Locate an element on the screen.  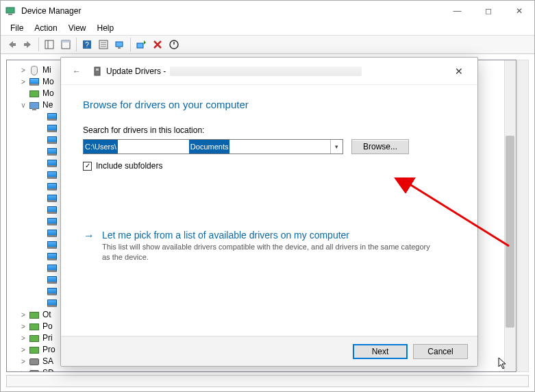
update-driver-icon is located at coordinates (141, 45).